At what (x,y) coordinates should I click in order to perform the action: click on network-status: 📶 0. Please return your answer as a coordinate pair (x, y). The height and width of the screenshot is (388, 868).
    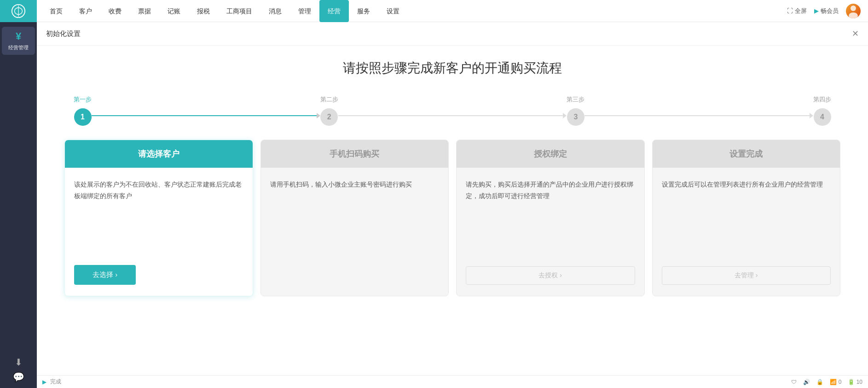
    Looking at the image, I should click on (836, 382).